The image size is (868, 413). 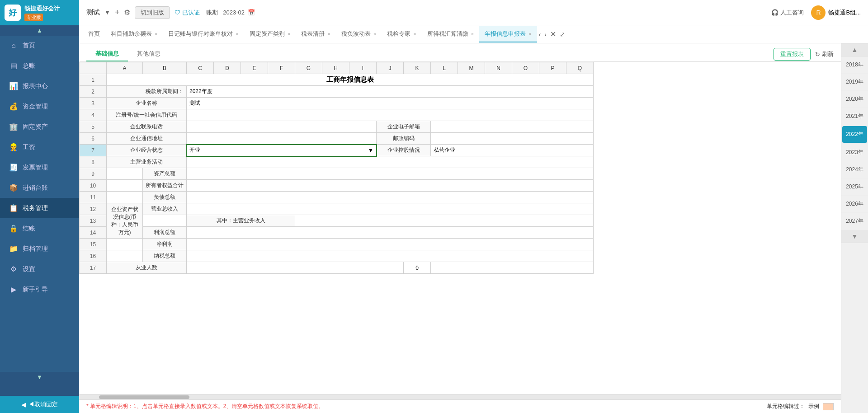 What do you see at coordinates (404, 127) in the screenshot?
I see `cell-5-label2: 企业电子邮箱` at bounding box center [404, 127].